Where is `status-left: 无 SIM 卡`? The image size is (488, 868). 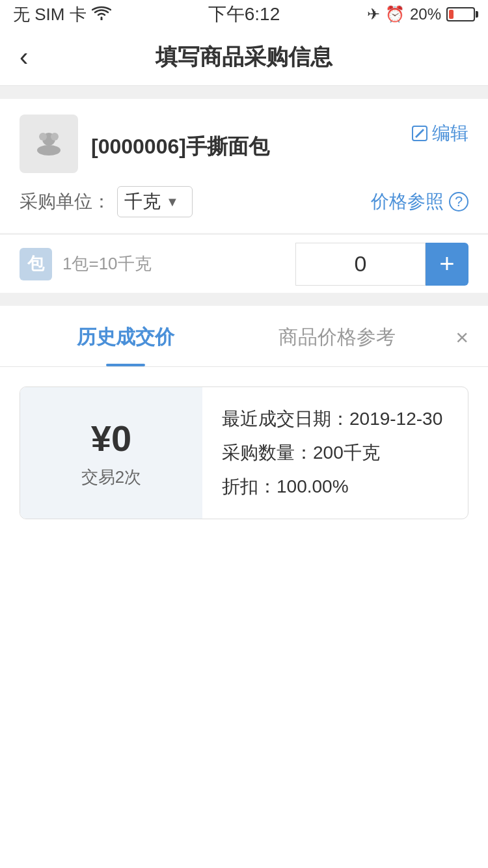 status-left: 无 SIM 卡 is located at coordinates (62, 14).